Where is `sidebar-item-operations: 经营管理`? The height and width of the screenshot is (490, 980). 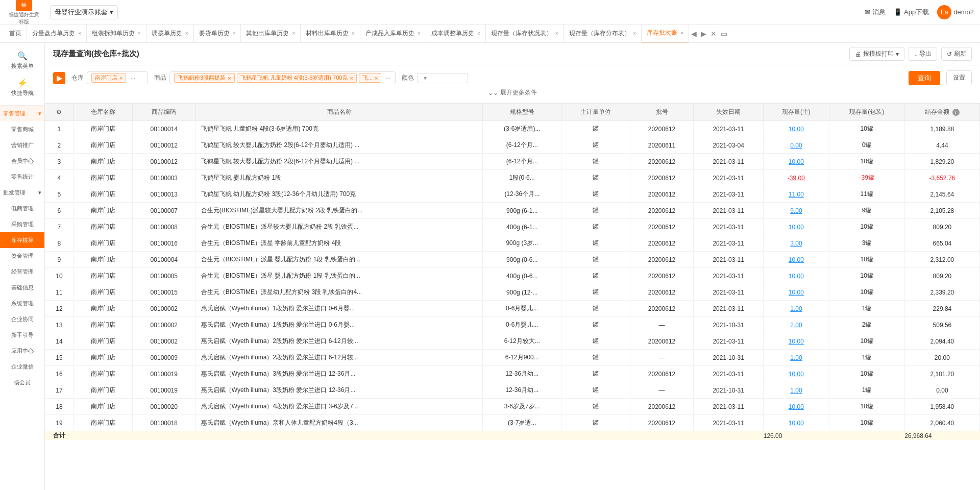
sidebar-item-operations: 经营管理 is located at coordinates (22, 272).